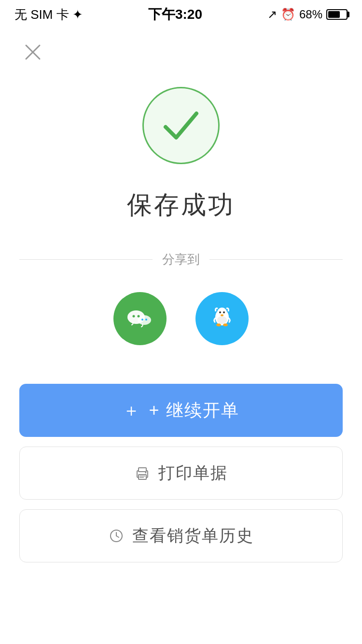  What do you see at coordinates (181, 536) in the screenshot?
I see `history-button: 查看销货单历史` at bounding box center [181, 536].